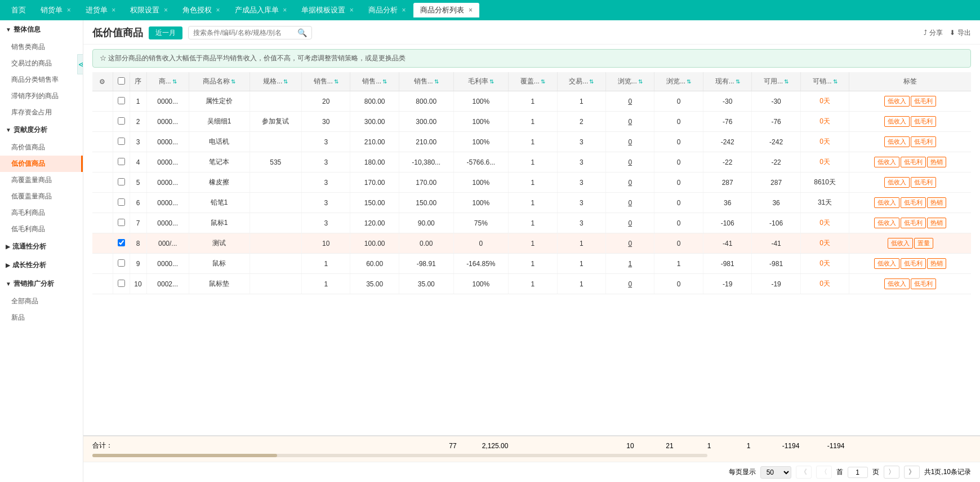  Describe the element at coordinates (42, 96) in the screenshot. I see `sidebar-item-unsold: 滞销序列的商品` at that location.